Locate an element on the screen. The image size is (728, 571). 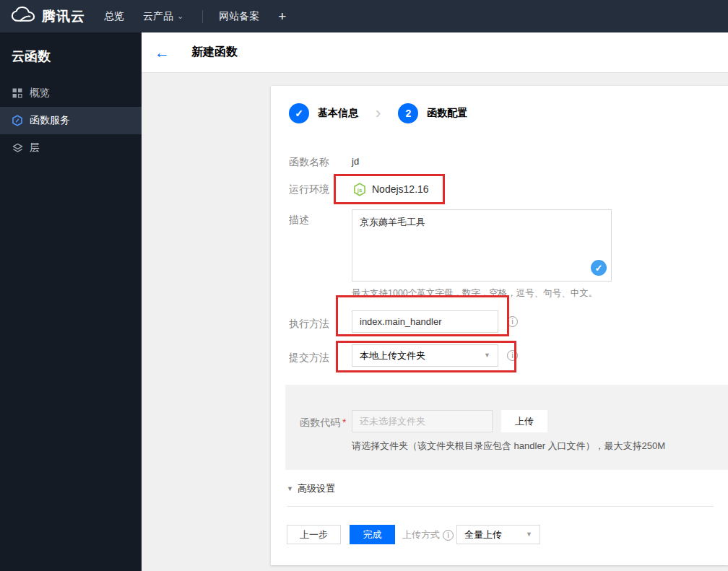
step-2-number: 2 is located at coordinates (408, 113).